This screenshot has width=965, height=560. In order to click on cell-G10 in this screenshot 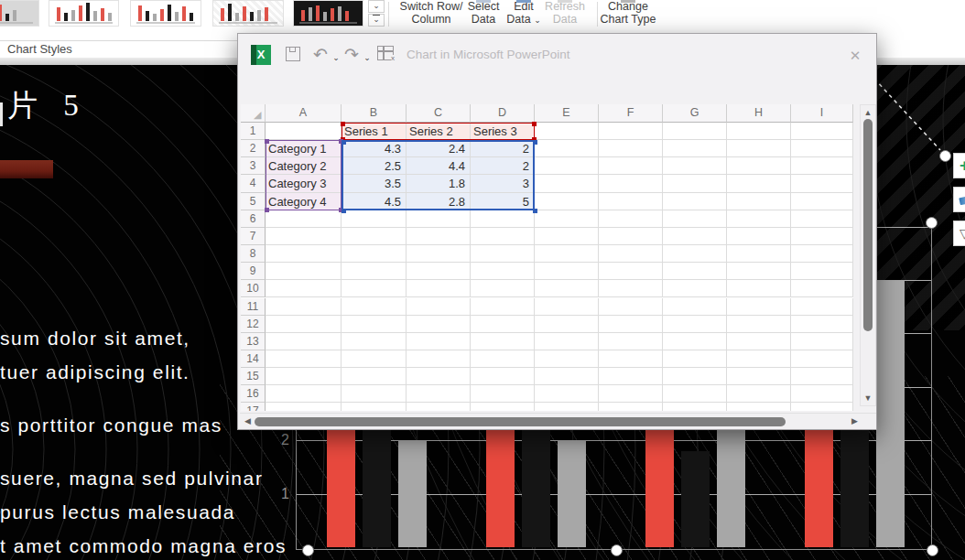, I will do `click(695, 289)`.